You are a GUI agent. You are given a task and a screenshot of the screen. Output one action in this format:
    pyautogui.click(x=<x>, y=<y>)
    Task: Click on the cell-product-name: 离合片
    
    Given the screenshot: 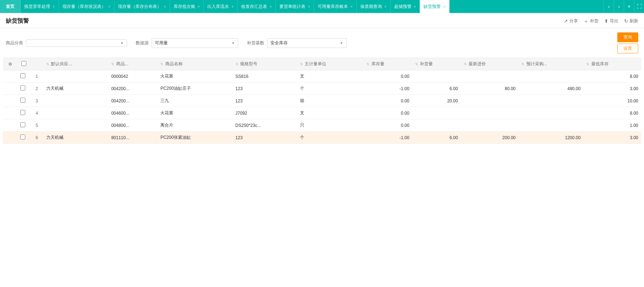 What is the action you would take?
    pyautogui.click(x=195, y=125)
    